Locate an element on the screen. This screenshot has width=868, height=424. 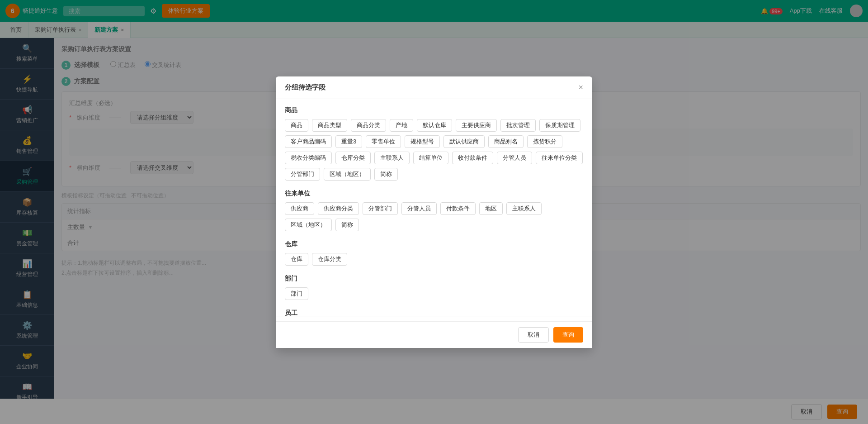
field-tag-2-1: 仓库分类 is located at coordinates (330, 259).